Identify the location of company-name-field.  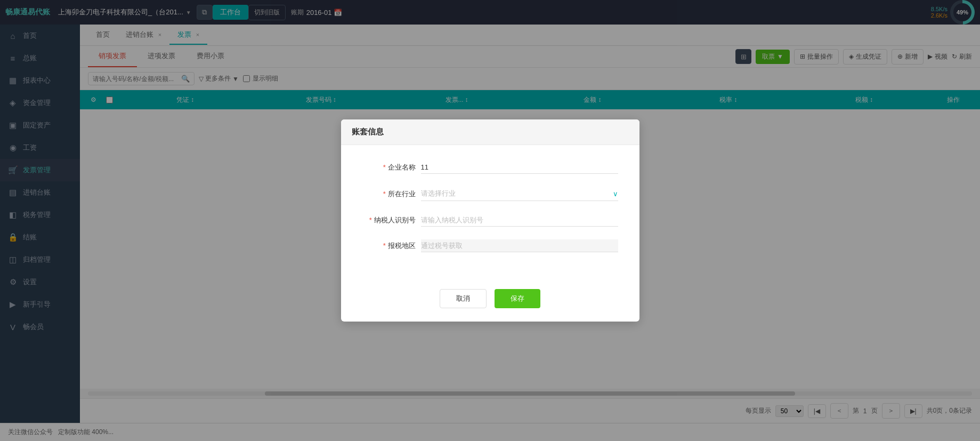
(520, 167).